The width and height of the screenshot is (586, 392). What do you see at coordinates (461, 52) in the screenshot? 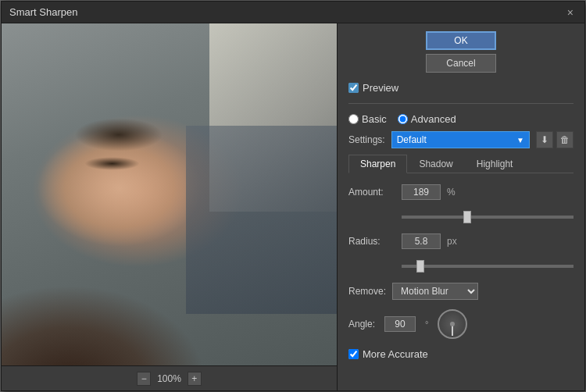
I see `action-buttons: OK Cancel` at bounding box center [461, 52].